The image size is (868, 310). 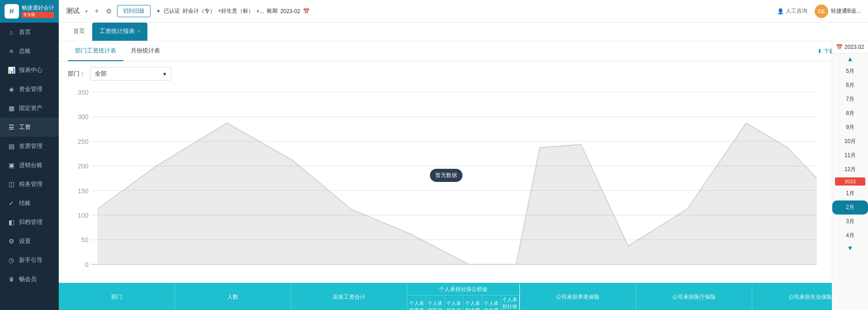 What do you see at coordinates (838, 11) in the screenshot?
I see `user-menu: CE 轻捷通B追...` at bounding box center [838, 11].